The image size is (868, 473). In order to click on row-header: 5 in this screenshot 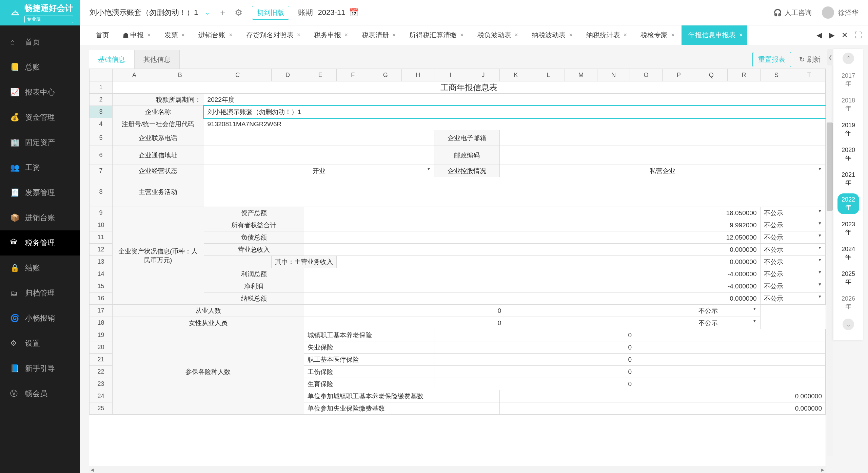, I will do `click(101, 138)`.